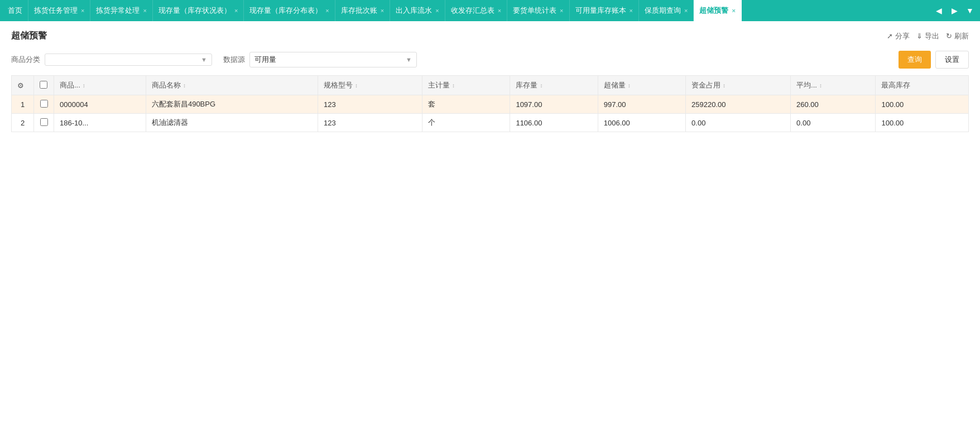 The image size is (980, 446). Describe the element at coordinates (29, 36) in the screenshot. I see `page-title: 超储预警` at that location.